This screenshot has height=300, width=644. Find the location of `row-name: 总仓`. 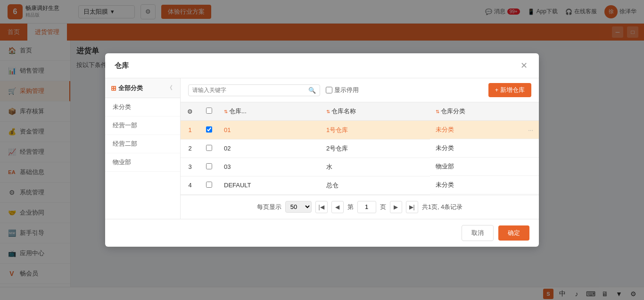

row-name: 总仓 is located at coordinates (375, 185).